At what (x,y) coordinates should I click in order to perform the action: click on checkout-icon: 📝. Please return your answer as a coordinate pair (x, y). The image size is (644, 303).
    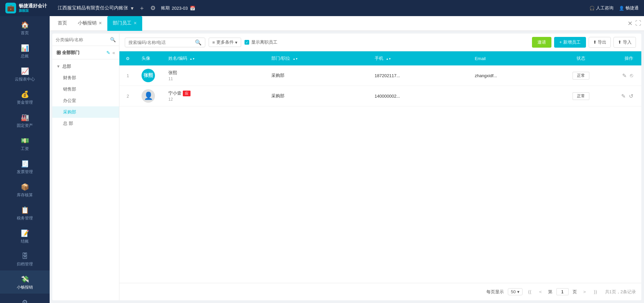
    Looking at the image, I should click on (25, 233).